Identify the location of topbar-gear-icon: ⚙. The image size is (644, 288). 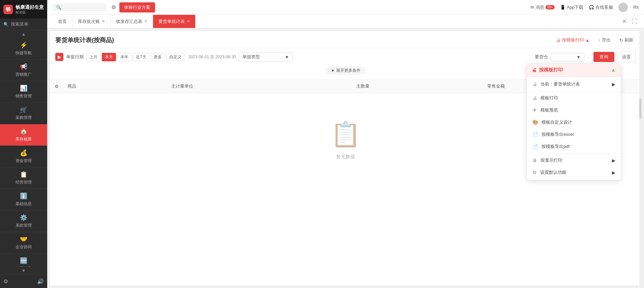
(114, 7).